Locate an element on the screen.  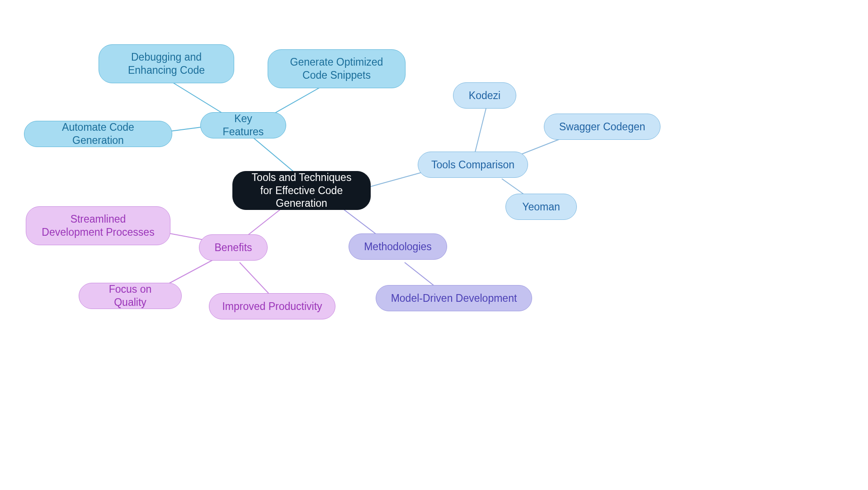
leaf-label: Swagger Codegen is located at coordinates (602, 127).